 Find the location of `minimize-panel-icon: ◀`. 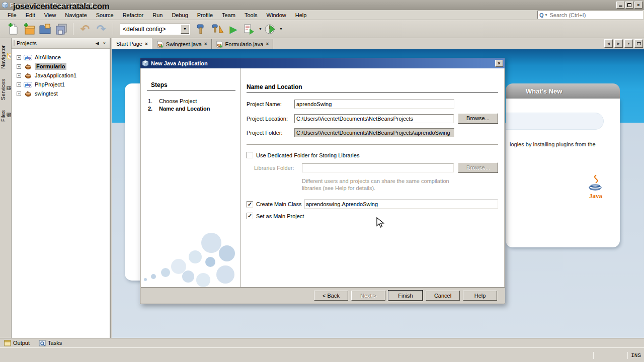

minimize-panel-icon: ◀ is located at coordinates (98, 43).